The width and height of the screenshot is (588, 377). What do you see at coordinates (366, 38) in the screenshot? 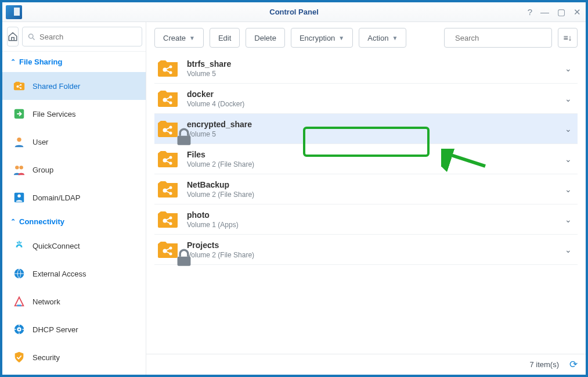
I see `toolbar: Create▼ Edit Delete Encryption▼ Action▼ …` at bounding box center [366, 38].